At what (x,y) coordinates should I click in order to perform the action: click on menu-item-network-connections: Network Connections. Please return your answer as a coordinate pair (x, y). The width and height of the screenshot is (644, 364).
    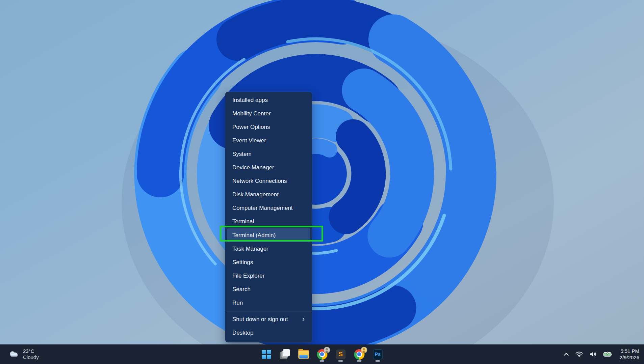
    Looking at the image, I should click on (269, 181).